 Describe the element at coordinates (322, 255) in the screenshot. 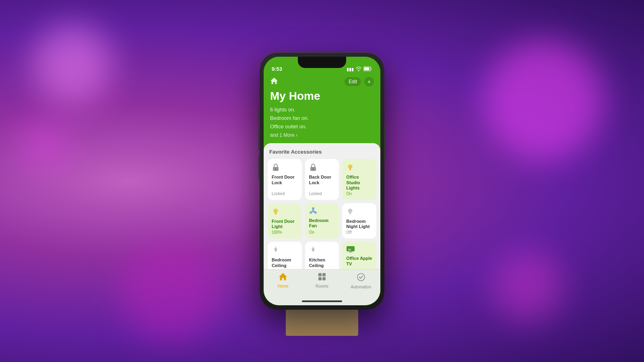

I see `accessory-card-kitchen-ceiling-light: Kitchen Ceiling Lig... Off` at that location.